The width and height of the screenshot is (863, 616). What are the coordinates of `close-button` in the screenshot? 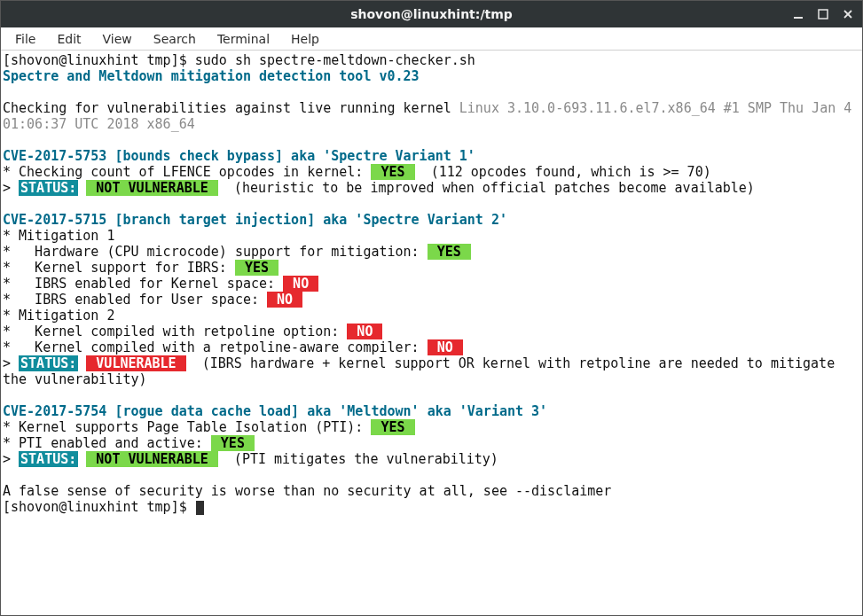 It's located at (848, 14).